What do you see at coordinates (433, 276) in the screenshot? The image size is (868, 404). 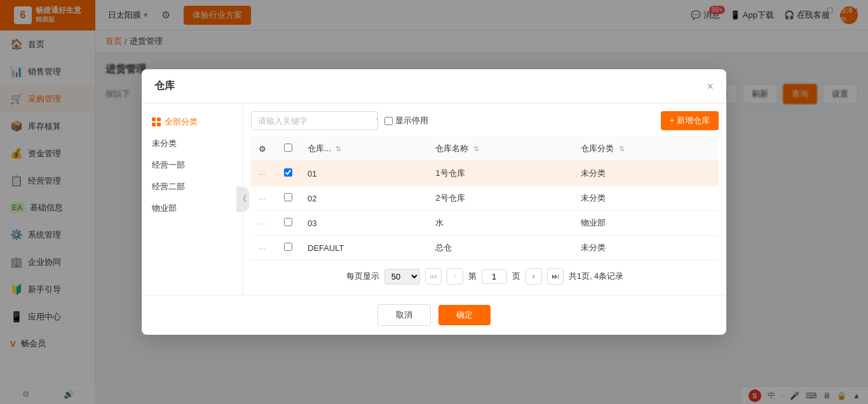 I see `first-page-button: ⏮` at bounding box center [433, 276].